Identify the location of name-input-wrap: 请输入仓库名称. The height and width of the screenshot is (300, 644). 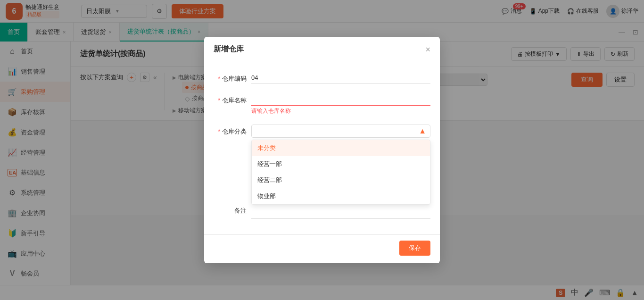
(341, 104).